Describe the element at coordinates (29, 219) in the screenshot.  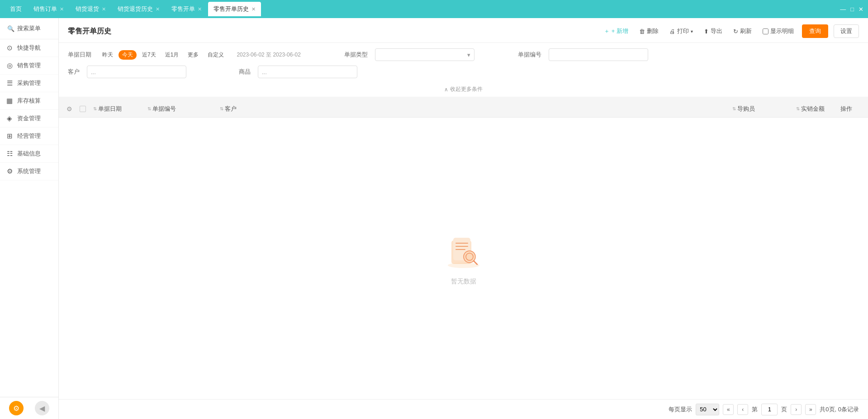
I see `sidebar: 🔍 搜索菜单 ⊙ 快捷导航 ◎ 销售管理 ☰ 采购管理 ▦ 库存核算 ◈` at that location.